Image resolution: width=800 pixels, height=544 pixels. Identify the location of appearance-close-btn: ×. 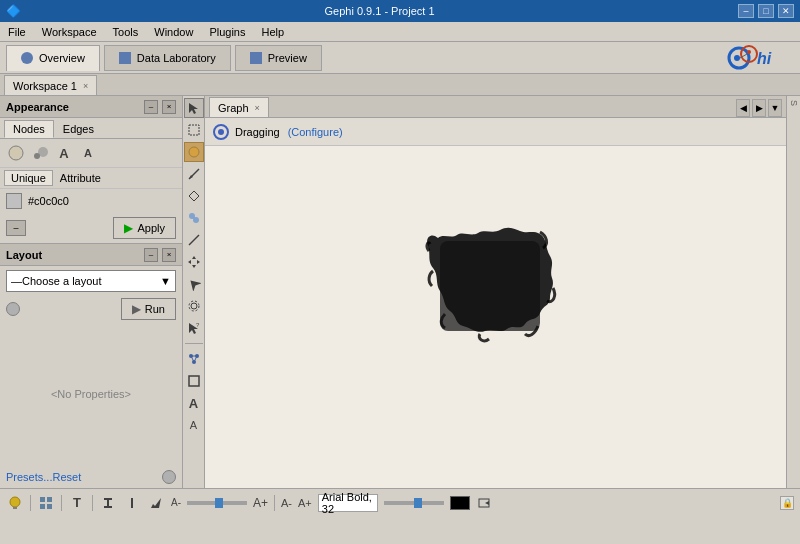
(169, 107).